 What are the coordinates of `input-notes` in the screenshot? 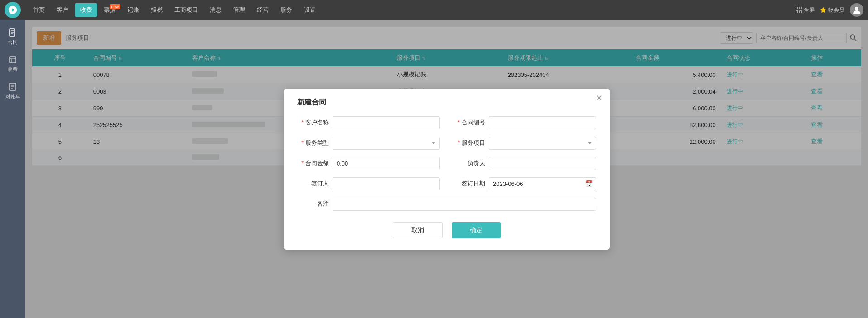 It's located at (464, 204).